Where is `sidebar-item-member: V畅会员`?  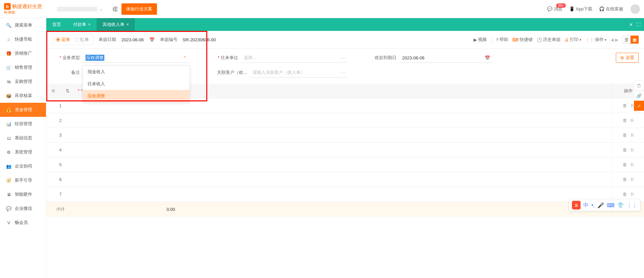 sidebar-item-member: V畅会员 is located at coordinates (23, 223).